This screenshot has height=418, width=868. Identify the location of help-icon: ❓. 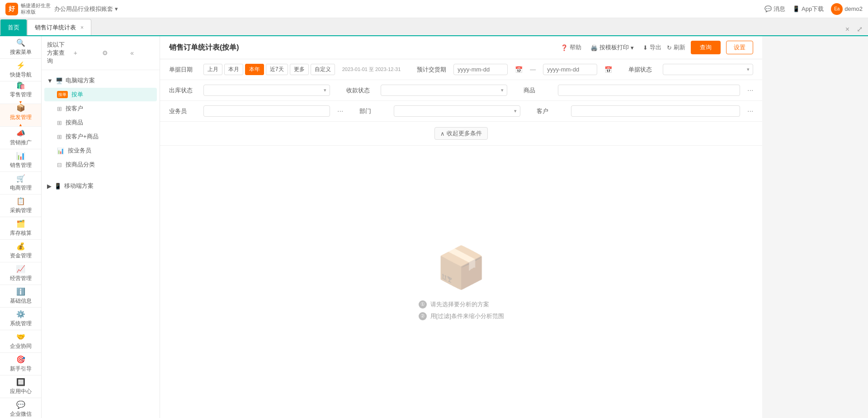
(564, 48).